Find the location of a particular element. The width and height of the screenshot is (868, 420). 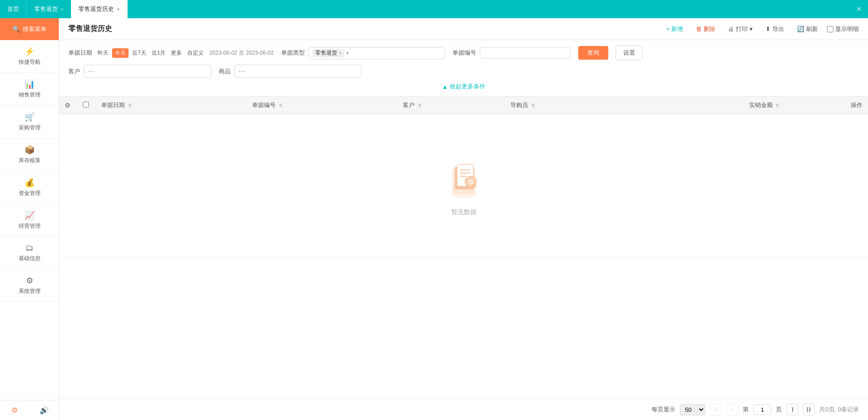

voucher-type-tag-close: × is located at coordinates (340, 53).